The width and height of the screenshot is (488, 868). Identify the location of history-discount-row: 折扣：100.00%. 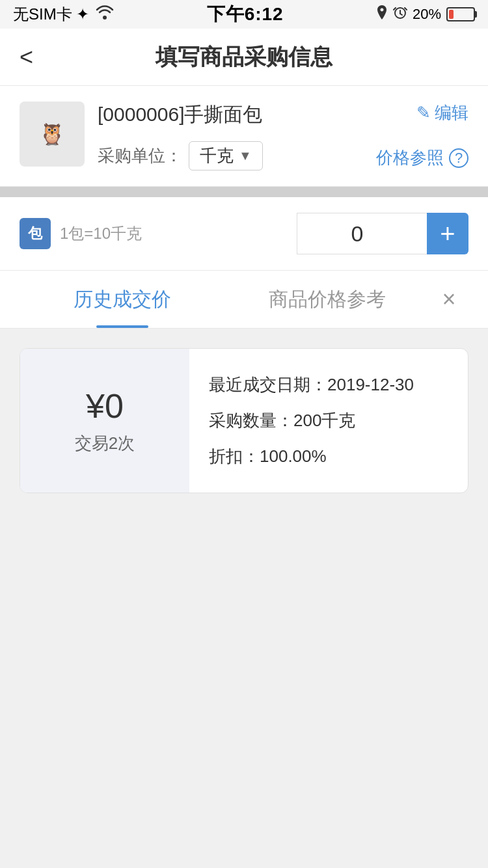
(329, 457).